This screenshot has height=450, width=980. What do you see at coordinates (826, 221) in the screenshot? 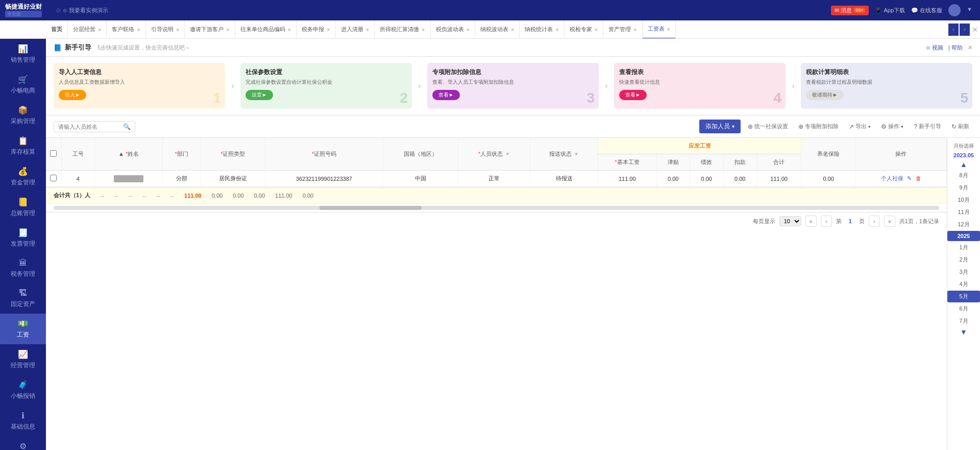
I see `prev-page-btn: ‹` at bounding box center [826, 221].